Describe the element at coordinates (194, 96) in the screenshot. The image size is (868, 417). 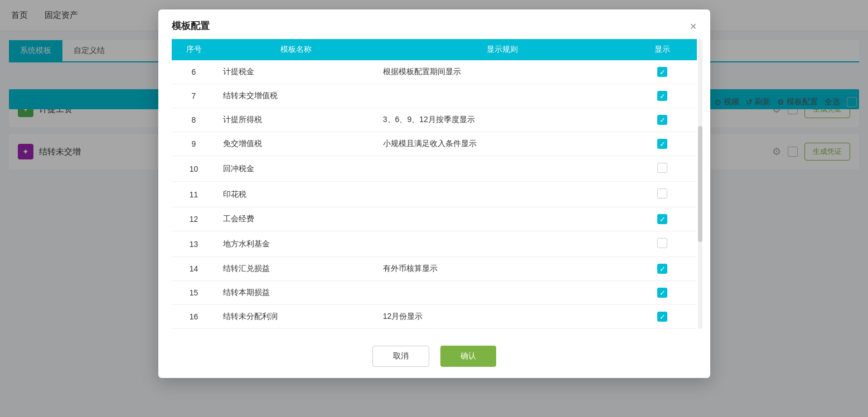
I see `cell-no: 7` at that location.